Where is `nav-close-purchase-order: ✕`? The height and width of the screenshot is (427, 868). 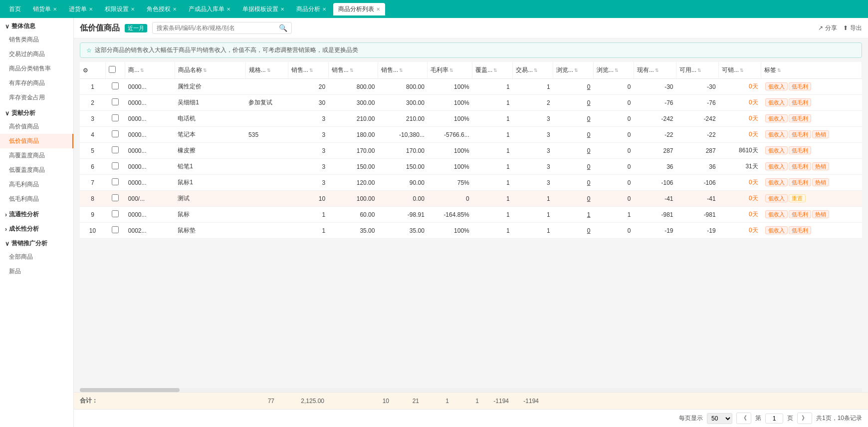 nav-close-purchase-order: ✕ is located at coordinates (91, 9).